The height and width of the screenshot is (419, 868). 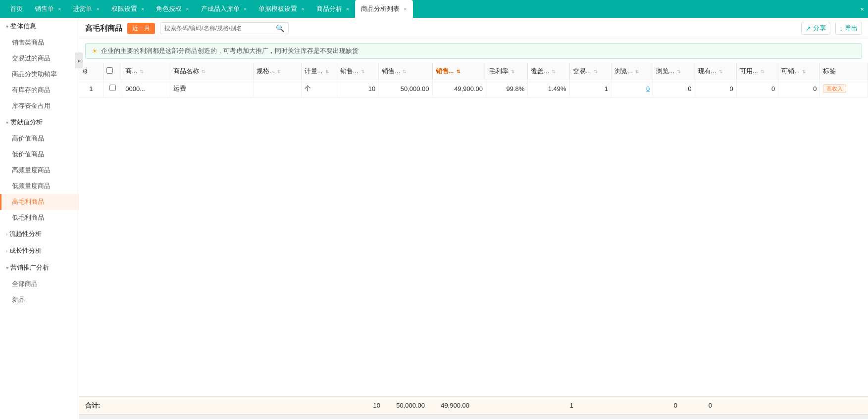 I want to click on sidebar-item-high-freq: 高频量度商品, so click(x=40, y=170).